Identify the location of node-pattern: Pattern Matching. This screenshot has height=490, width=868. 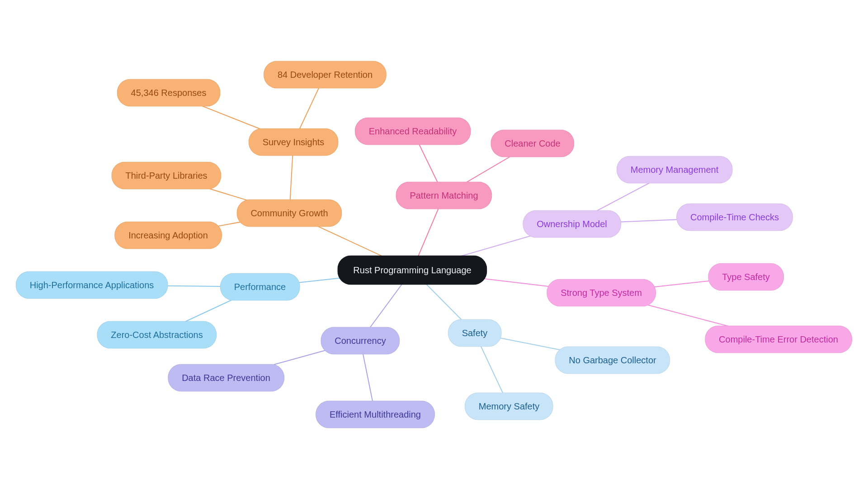
(444, 195).